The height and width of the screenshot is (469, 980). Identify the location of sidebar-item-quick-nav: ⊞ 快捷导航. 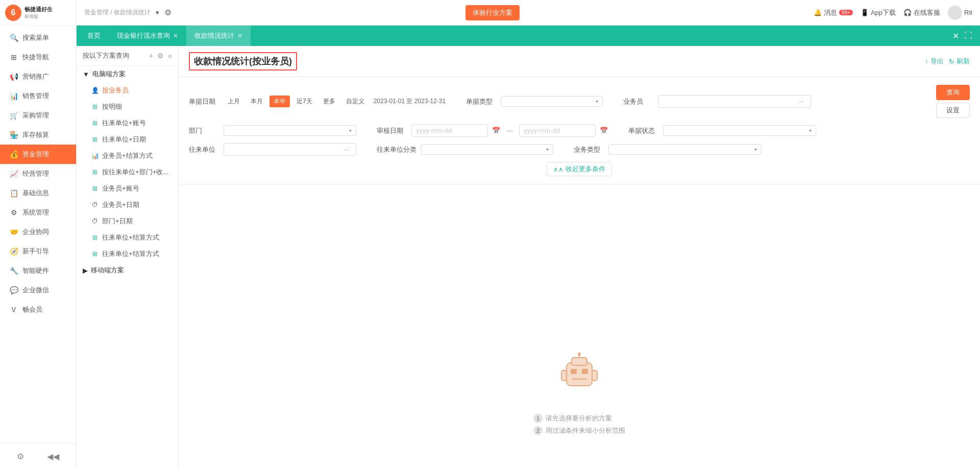
(38, 57).